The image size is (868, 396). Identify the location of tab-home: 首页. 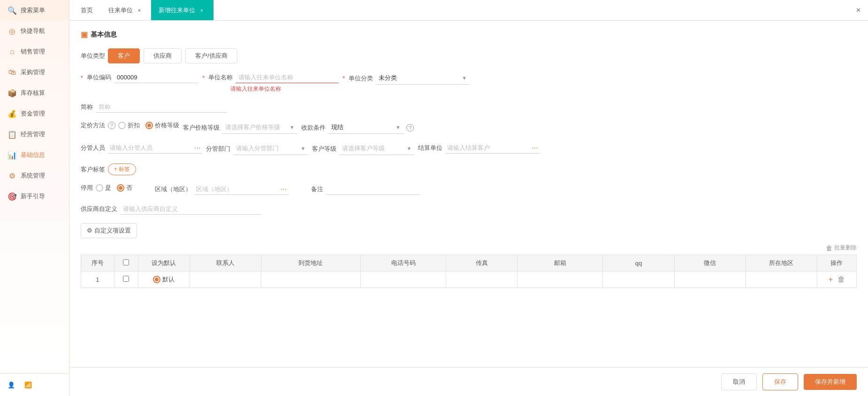
(87, 10).